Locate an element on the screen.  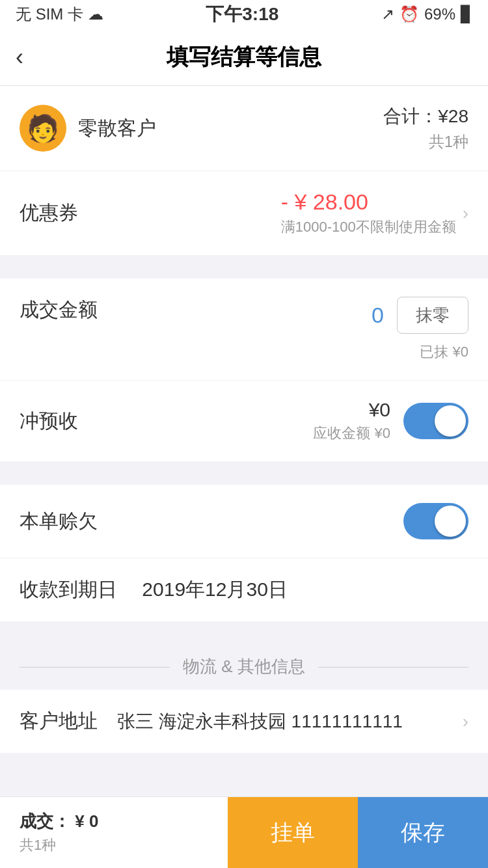
nav-bar: ‹ 填写结算等信息 is located at coordinates (244, 57).